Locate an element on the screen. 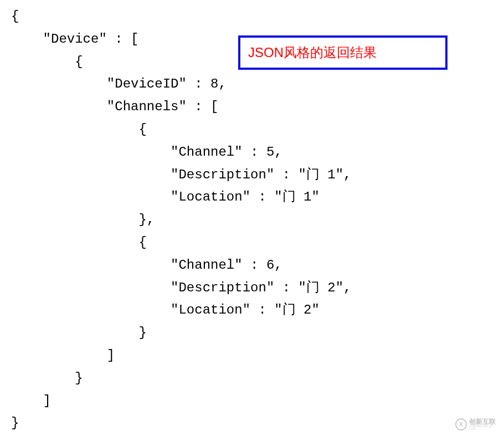 The image size is (504, 436). code-line: "Channel" : 5, is located at coordinates (147, 152).